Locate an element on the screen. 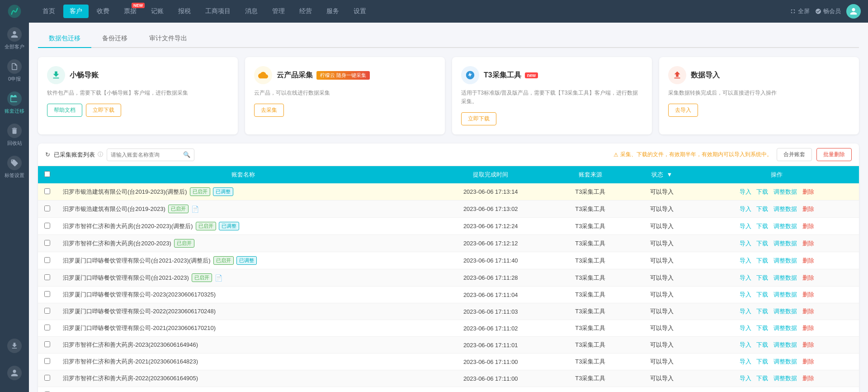  row-time: 2023-06-06 17:11:28 is located at coordinates (491, 278).